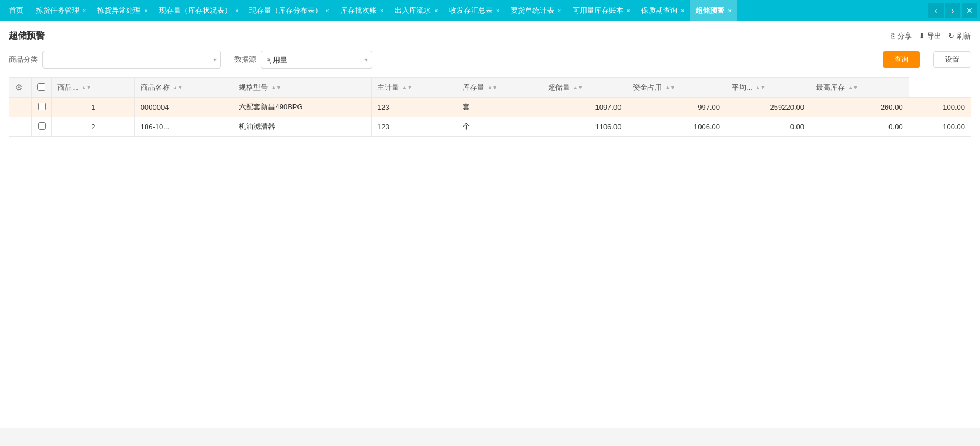 The image size is (980, 446). Describe the element at coordinates (122, 11) in the screenshot. I see `nav-tab-1: 拣货异常处理 ×` at that location.